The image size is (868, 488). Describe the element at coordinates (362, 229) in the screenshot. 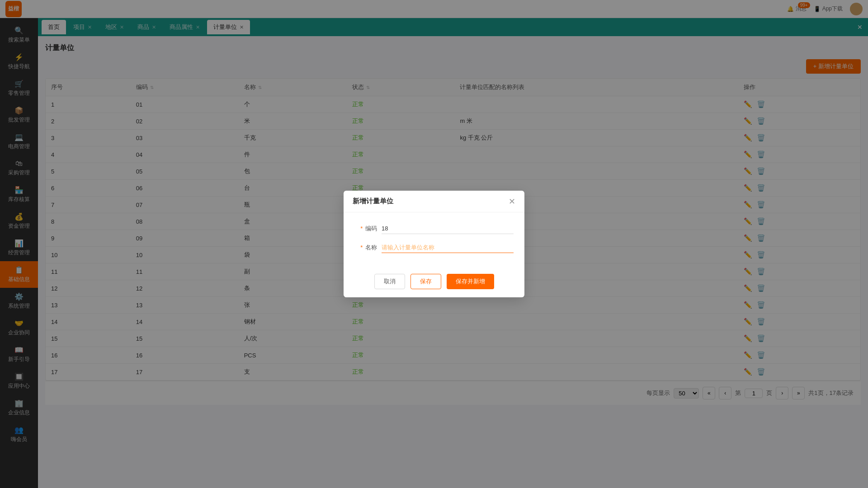

I see `code-required-mark: *` at that location.